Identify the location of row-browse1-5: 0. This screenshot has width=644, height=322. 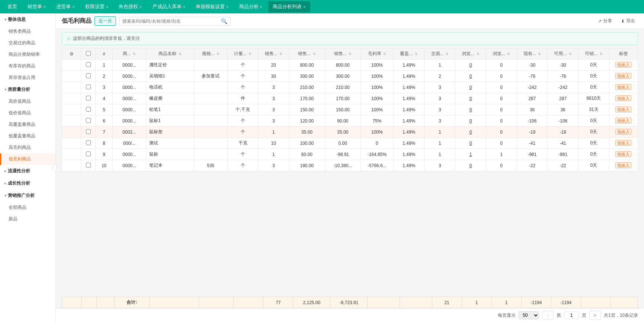
(471, 121).